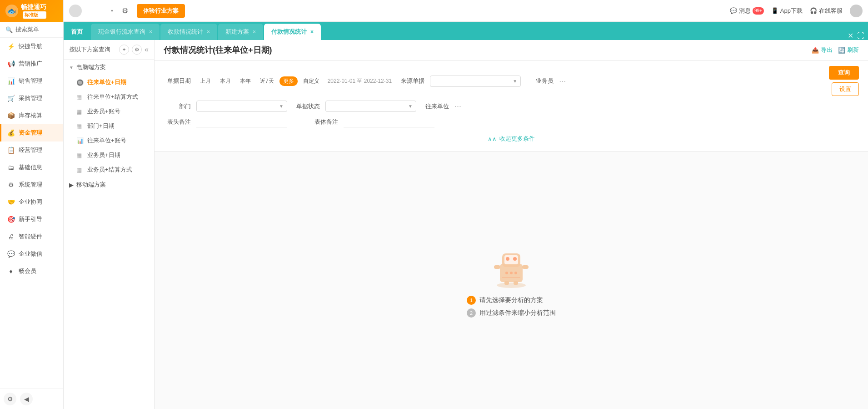 The width and height of the screenshot is (868, 409). I want to click on trial-btn: 体验行业方案, so click(161, 11).